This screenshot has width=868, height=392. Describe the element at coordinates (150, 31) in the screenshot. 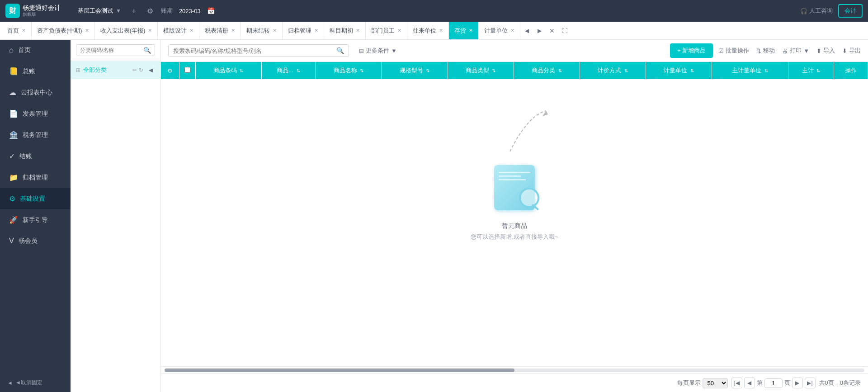

I see `tab-income-report-close: ✕` at that location.